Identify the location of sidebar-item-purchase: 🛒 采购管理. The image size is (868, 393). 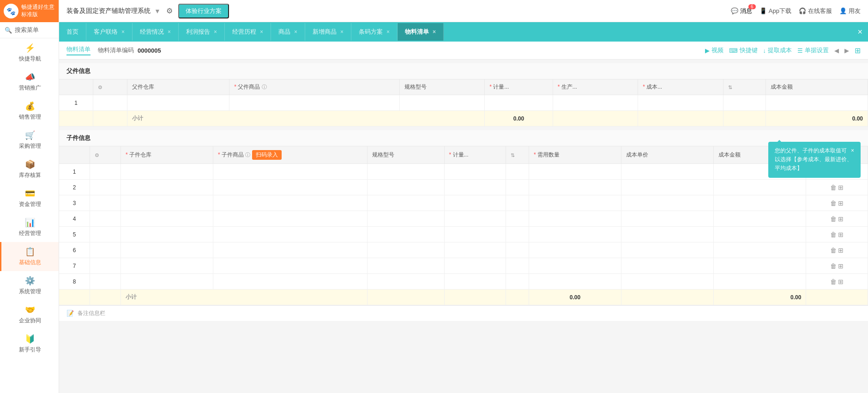
(30, 140).